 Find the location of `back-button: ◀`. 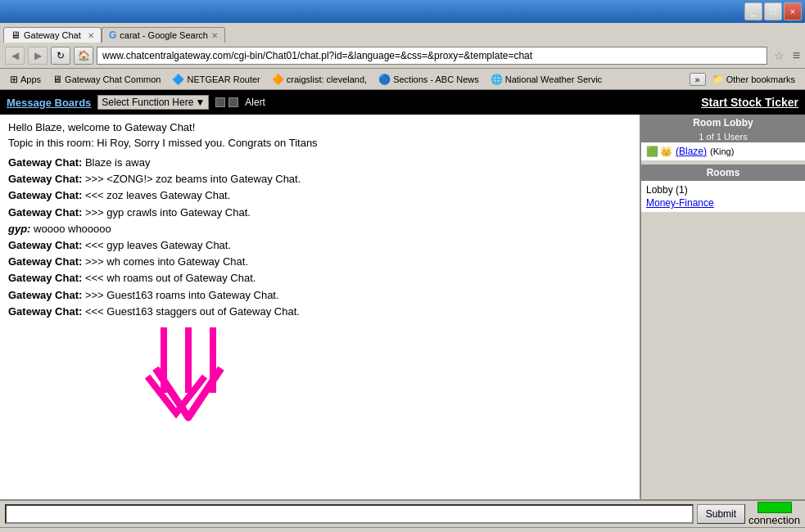

back-button: ◀ is located at coordinates (15, 56).